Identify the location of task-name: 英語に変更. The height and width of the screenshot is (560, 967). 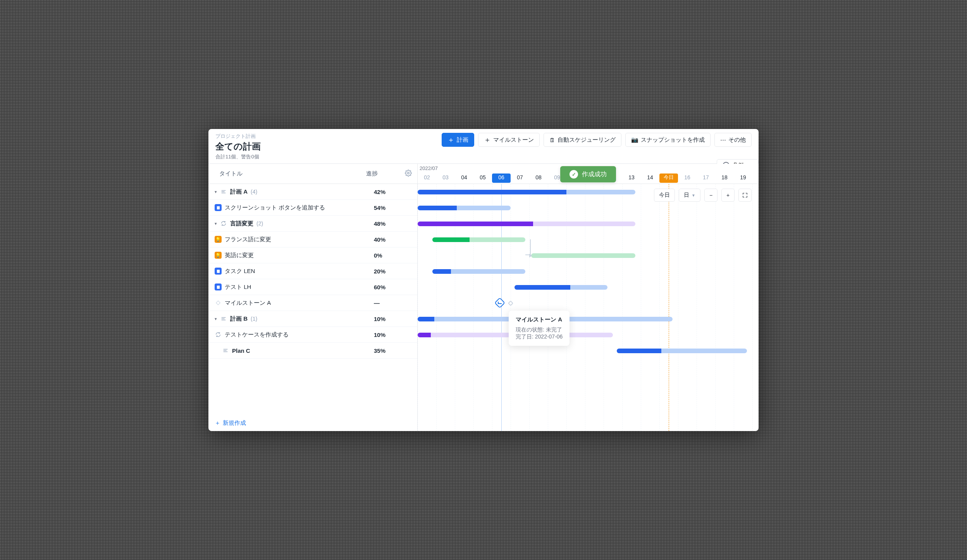
(239, 256).